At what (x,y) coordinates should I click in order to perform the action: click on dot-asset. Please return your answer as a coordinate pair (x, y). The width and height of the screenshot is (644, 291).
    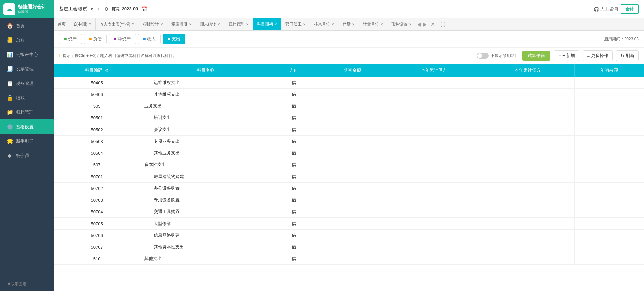
    Looking at the image, I should click on (65, 39).